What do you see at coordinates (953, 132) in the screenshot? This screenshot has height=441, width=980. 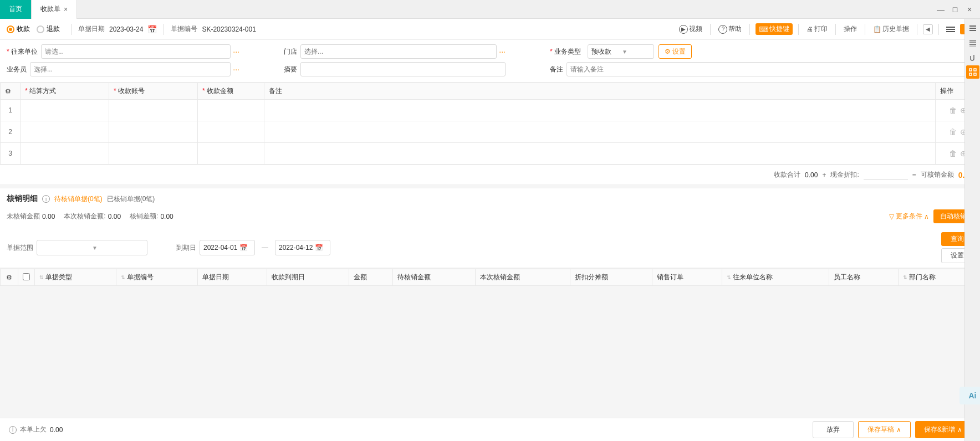 I see `delete-icon-2: 🗑` at bounding box center [953, 132].